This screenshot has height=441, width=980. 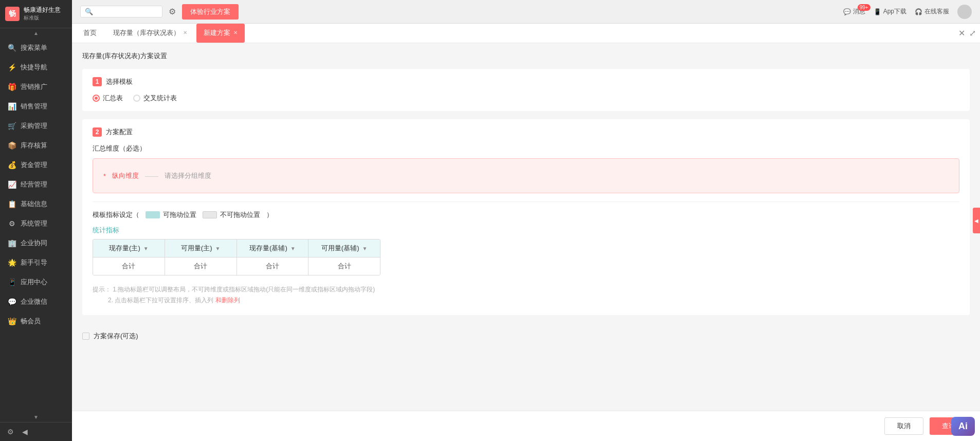 I want to click on sidebar-item-label-sales: 销售管理, so click(x=34, y=106).